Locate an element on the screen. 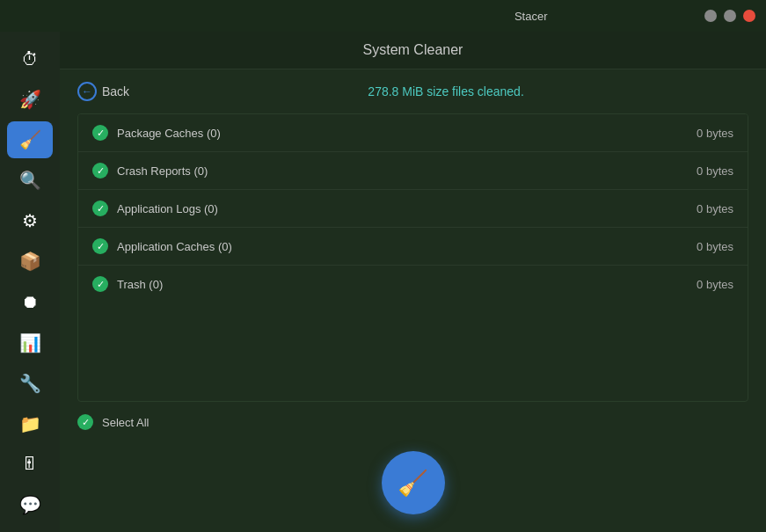  row-label-2: Application Logs (0) is located at coordinates (167, 209).